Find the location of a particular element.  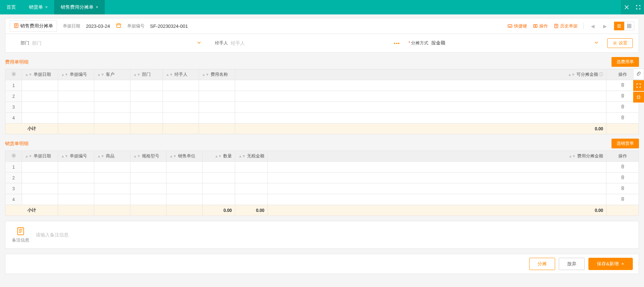

keyboard-icon is located at coordinates (510, 26).